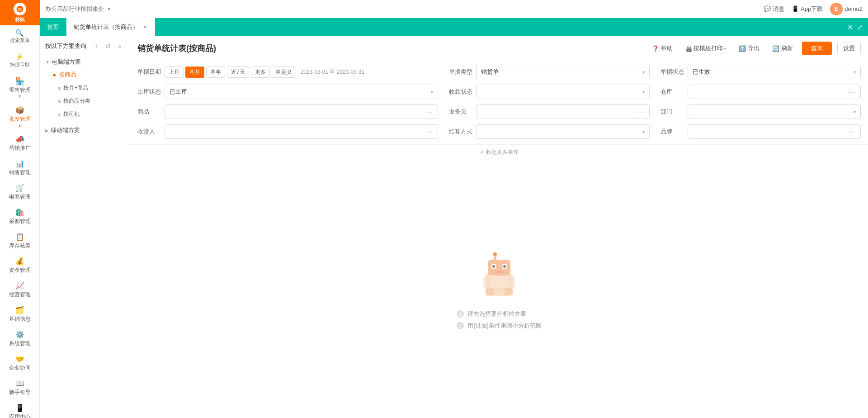  Describe the element at coordinates (20, 261) in the screenshot. I see `finance-icon: 💰` at that location.